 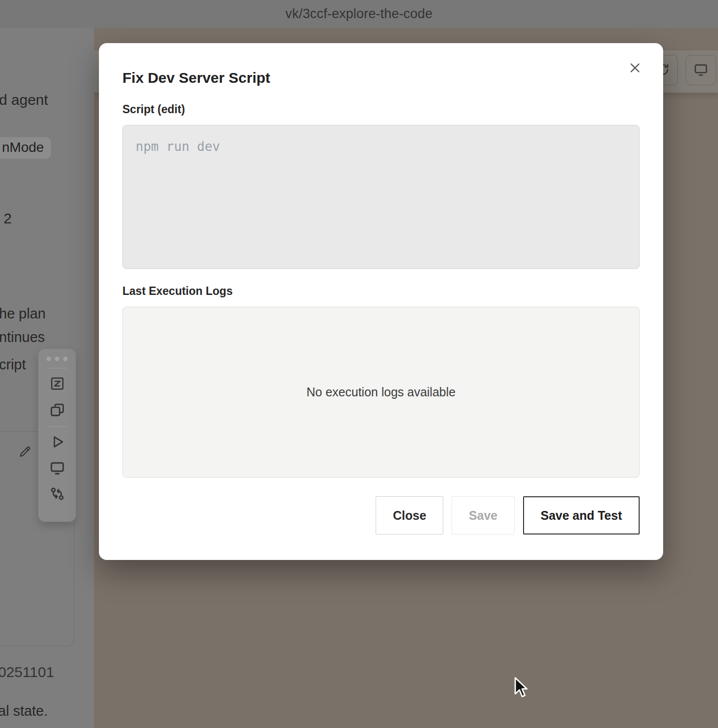 What do you see at coordinates (57, 435) in the screenshot?
I see `floating-toolbar` at bounding box center [57, 435].